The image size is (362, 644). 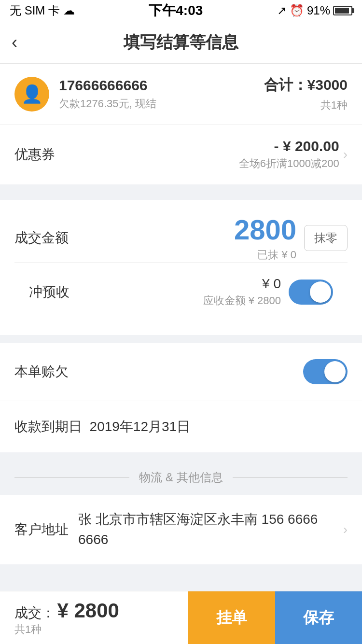 I want to click on user-icon: 👤, so click(x=32, y=94).